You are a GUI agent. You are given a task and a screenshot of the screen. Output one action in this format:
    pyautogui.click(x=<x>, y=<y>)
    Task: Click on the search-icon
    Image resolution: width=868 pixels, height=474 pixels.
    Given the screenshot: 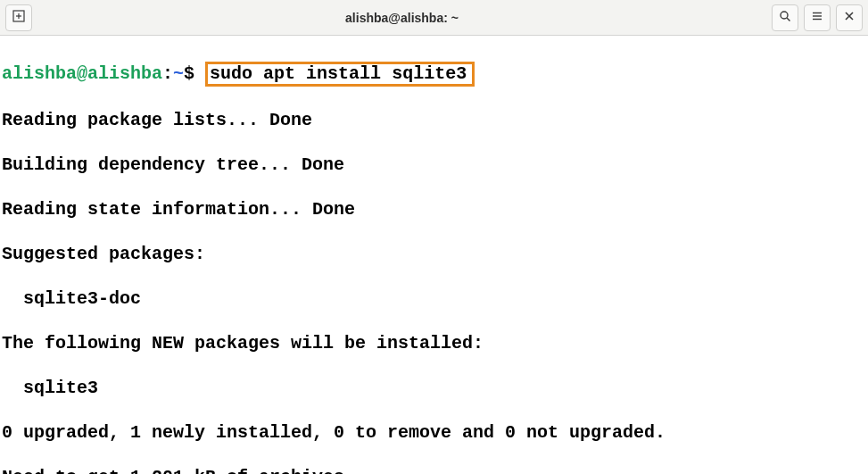 What is the action you would take?
    pyautogui.click(x=785, y=18)
    